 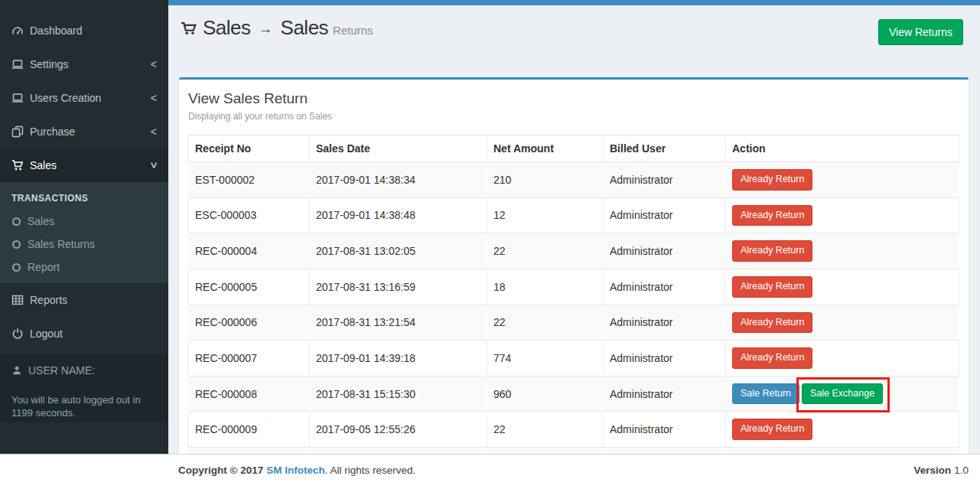 What do you see at coordinates (84, 221) in the screenshot?
I see `submenu-item-sales: Sales` at bounding box center [84, 221].